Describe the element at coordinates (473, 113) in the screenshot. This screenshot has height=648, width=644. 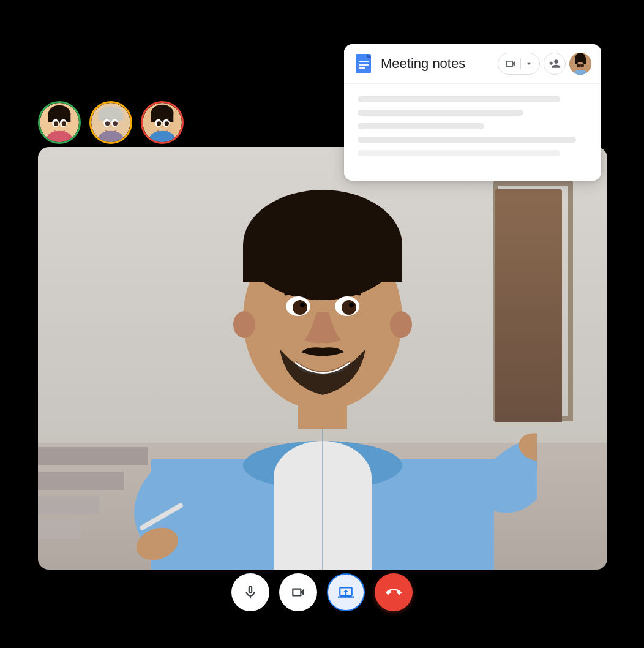
I see `meeting-notes-panel: Meeting notes` at that location.